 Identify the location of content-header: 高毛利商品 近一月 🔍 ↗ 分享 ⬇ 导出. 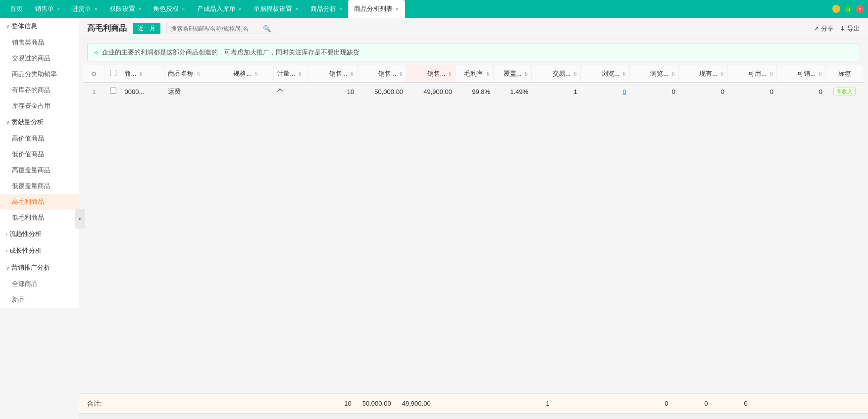
(473, 29).